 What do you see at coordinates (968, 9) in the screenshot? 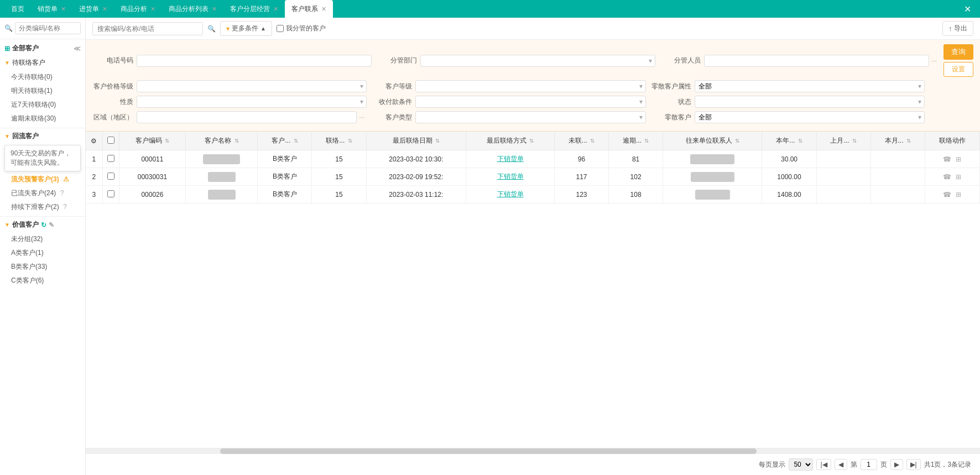
I see `window-close-button: ✕` at bounding box center [968, 9].